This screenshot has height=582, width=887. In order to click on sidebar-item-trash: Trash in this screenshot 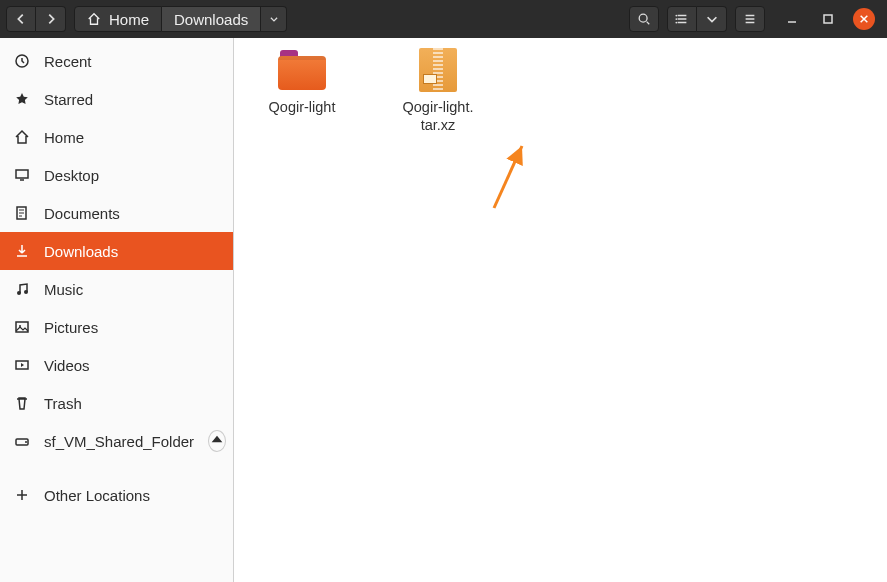, I will do `click(116, 403)`.